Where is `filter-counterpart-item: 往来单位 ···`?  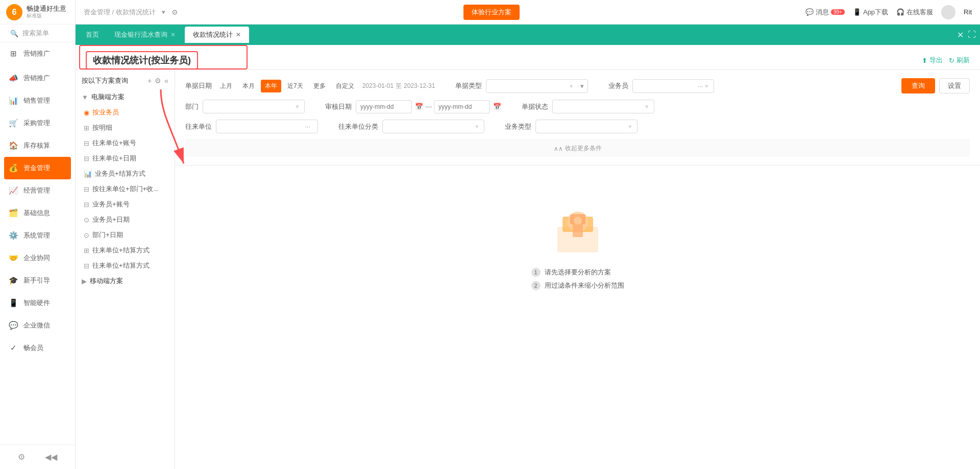 filter-counterpart-item: 往来单位 ··· is located at coordinates (252, 127).